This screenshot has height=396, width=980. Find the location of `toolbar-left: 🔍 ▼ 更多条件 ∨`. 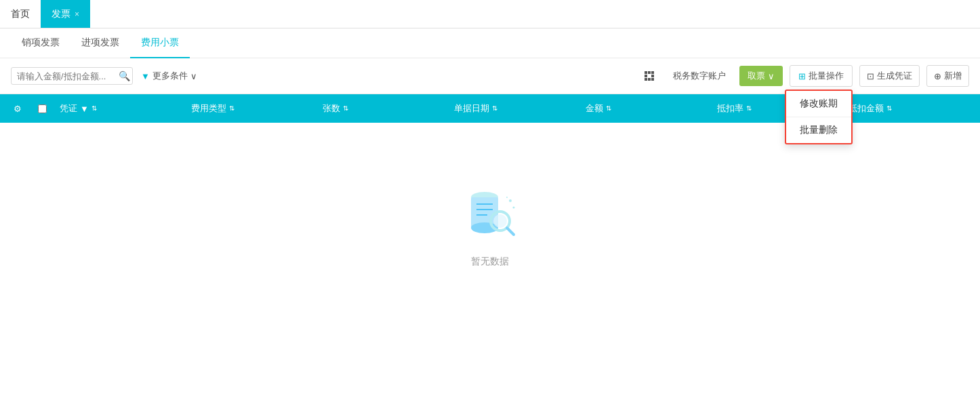

toolbar-left: 🔍 ▼ 更多条件 ∨ is located at coordinates (104, 76).